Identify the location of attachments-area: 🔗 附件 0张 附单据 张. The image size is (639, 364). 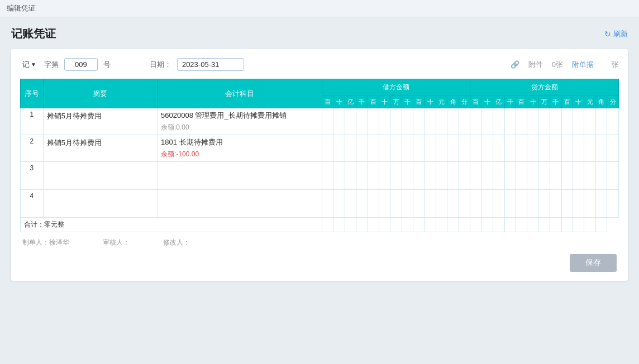
(565, 65).